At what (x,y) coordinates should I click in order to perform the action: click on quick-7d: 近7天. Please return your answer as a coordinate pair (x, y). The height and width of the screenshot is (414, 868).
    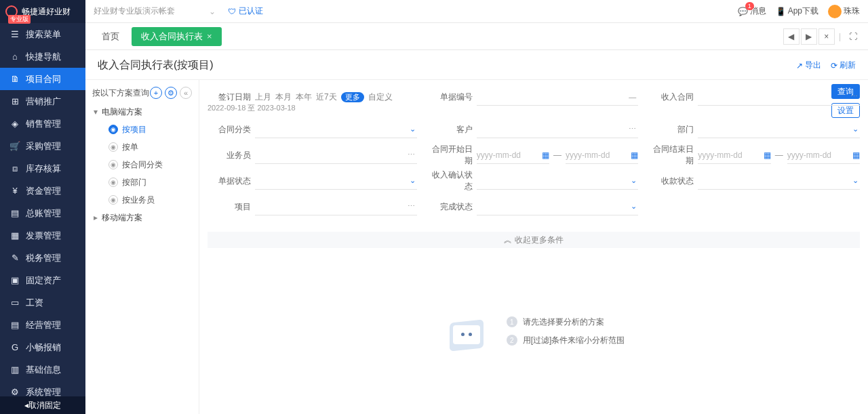
    Looking at the image, I should click on (327, 98).